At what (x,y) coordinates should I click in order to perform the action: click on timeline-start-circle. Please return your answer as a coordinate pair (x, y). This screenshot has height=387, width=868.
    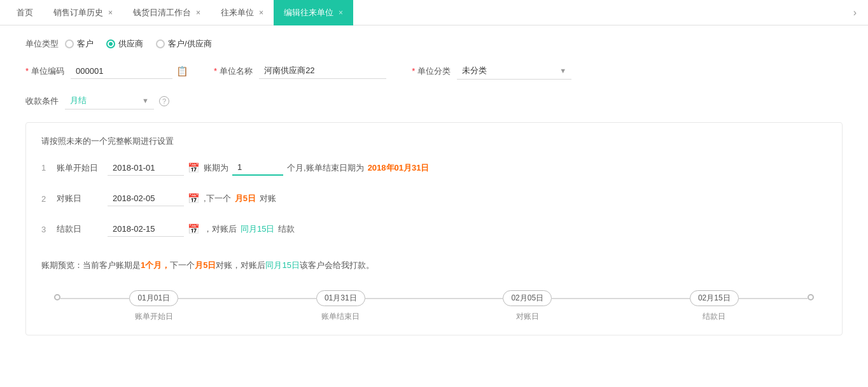
    Looking at the image, I should click on (57, 297).